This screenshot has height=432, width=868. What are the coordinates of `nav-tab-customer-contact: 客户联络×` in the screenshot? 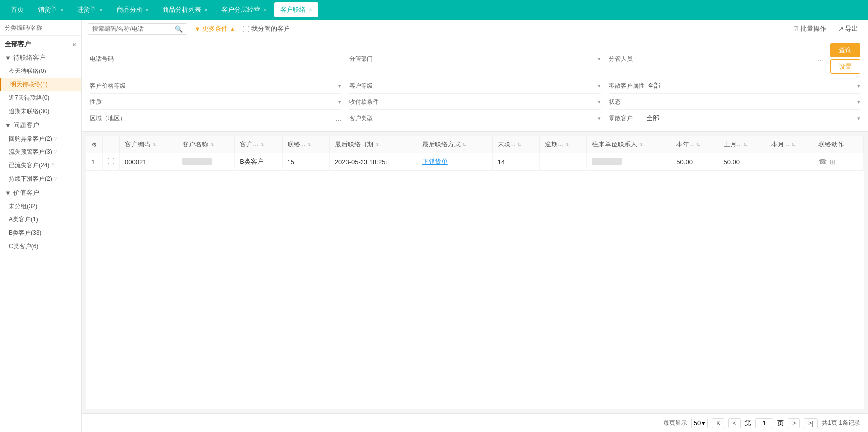 It's located at (296, 10).